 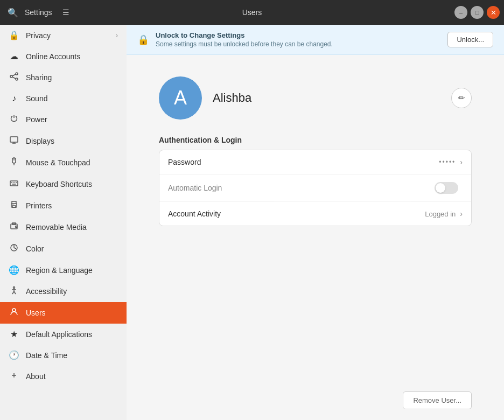 What do you see at coordinates (471, 40) in the screenshot?
I see `unlock-button: Unlock...` at bounding box center [471, 40].